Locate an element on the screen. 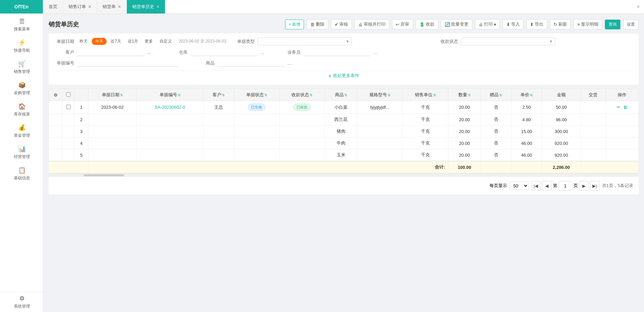 The width and height of the screenshot is (644, 312). sort-doc-date: ⇅ is located at coordinates (121, 95).